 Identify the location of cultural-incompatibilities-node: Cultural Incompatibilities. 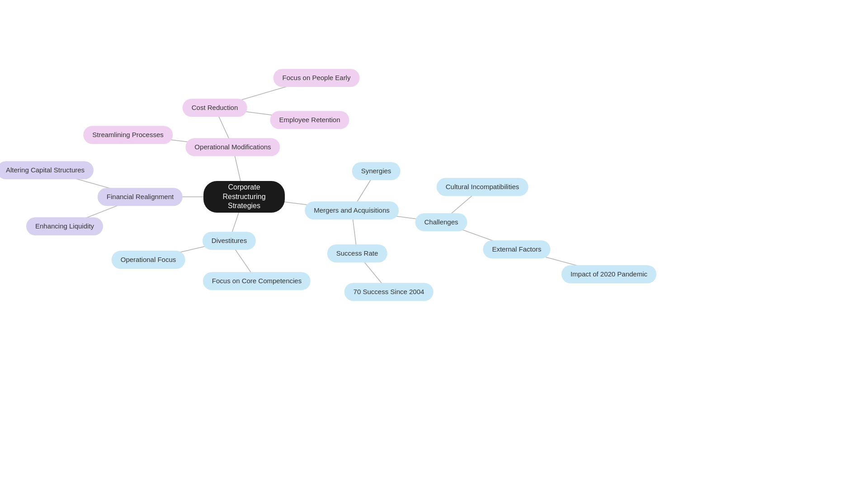
(483, 187).